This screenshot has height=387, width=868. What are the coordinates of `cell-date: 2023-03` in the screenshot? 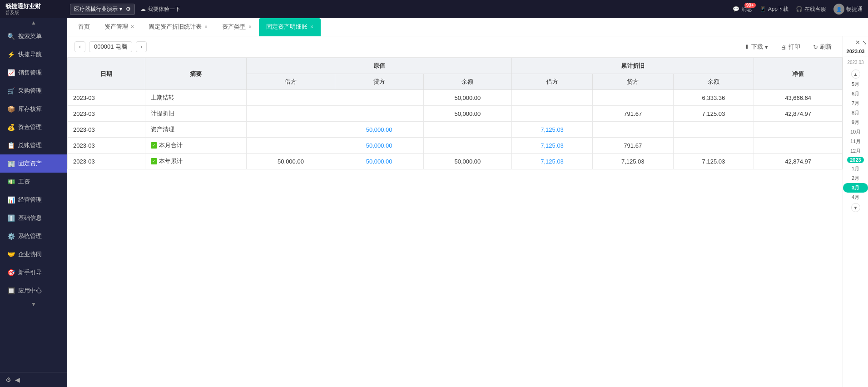 It's located at (106, 114).